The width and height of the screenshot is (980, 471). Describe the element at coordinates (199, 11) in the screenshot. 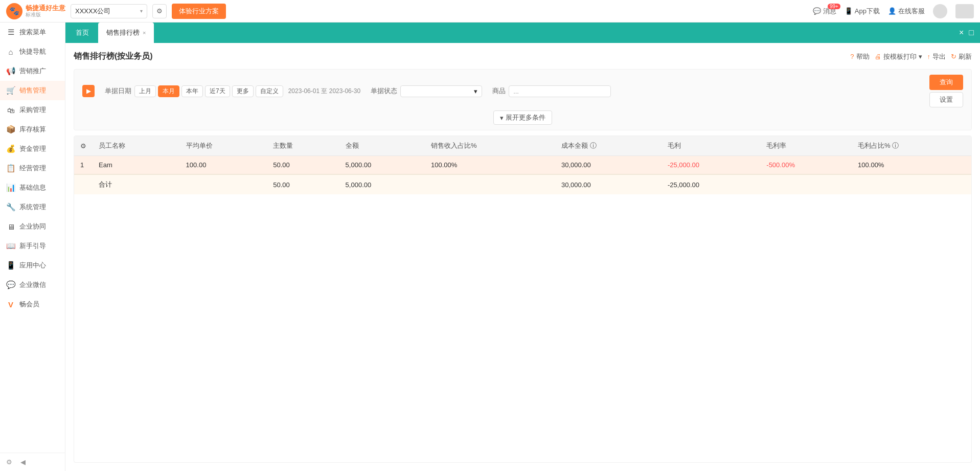

I see `trial-button: 体验行业方案` at that location.